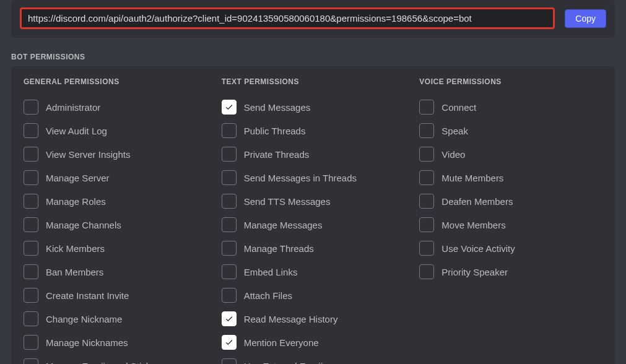 The image size is (626, 364). What do you see at coordinates (472, 178) in the screenshot?
I see `perm-label-mute-members: Mute Members` at bounding box center [472, 178].